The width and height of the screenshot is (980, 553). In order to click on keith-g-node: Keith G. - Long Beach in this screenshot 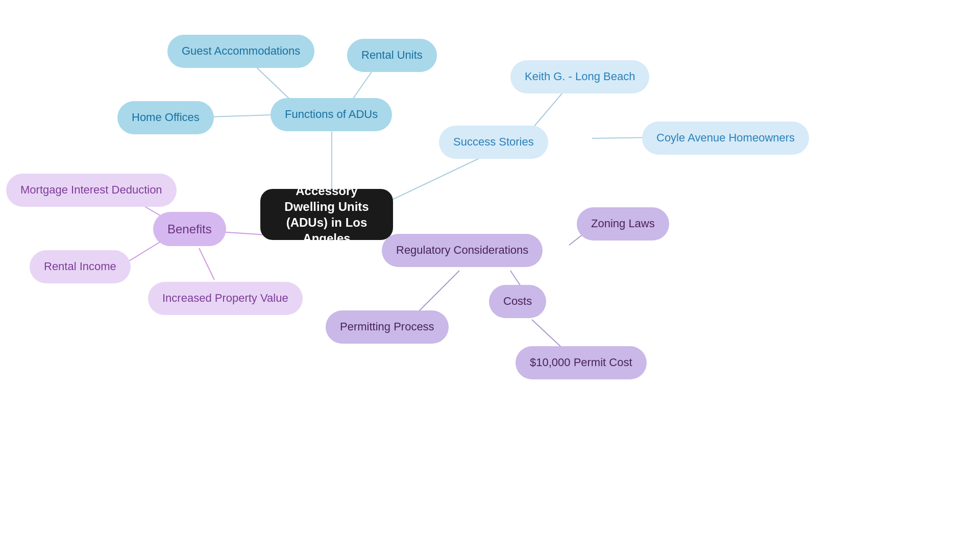, I will do `click(580, 77)`.